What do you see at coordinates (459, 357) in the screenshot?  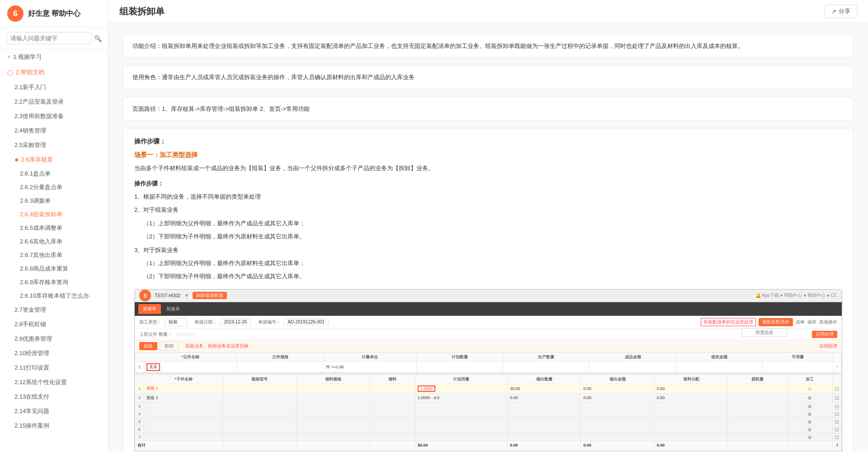 I see `col-plan-qty: 计划数量` at bounding box center [459, 357].